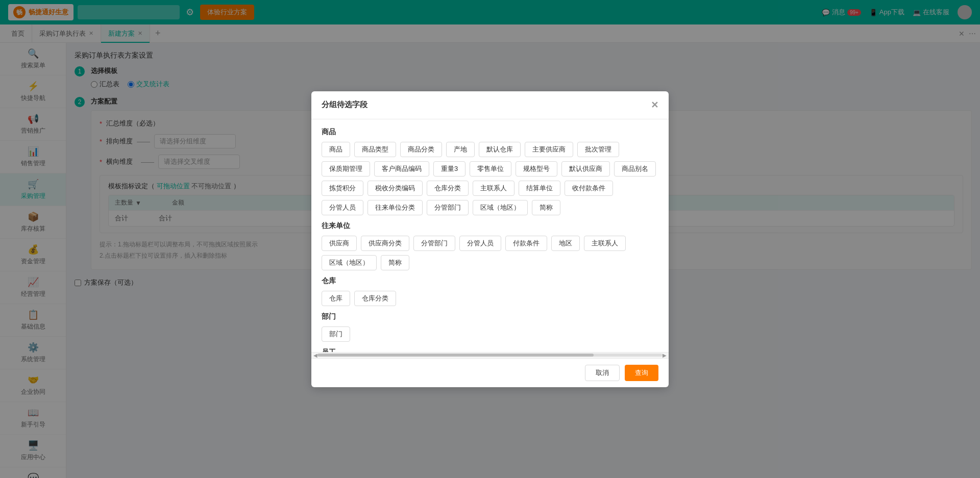 The height and width of the screenshot is (478, 980). Describe the element at coordinates (490, 334) in the screenshot. I see `field-tags-dept: 部门` at that location.